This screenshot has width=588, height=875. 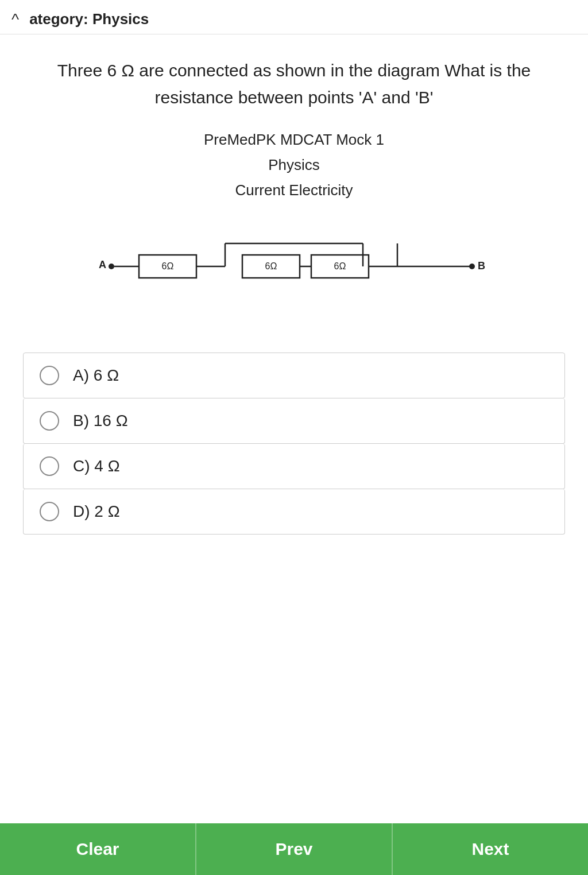 I want to click on chevron-up-icon: ^, so click(x=15, y=20).